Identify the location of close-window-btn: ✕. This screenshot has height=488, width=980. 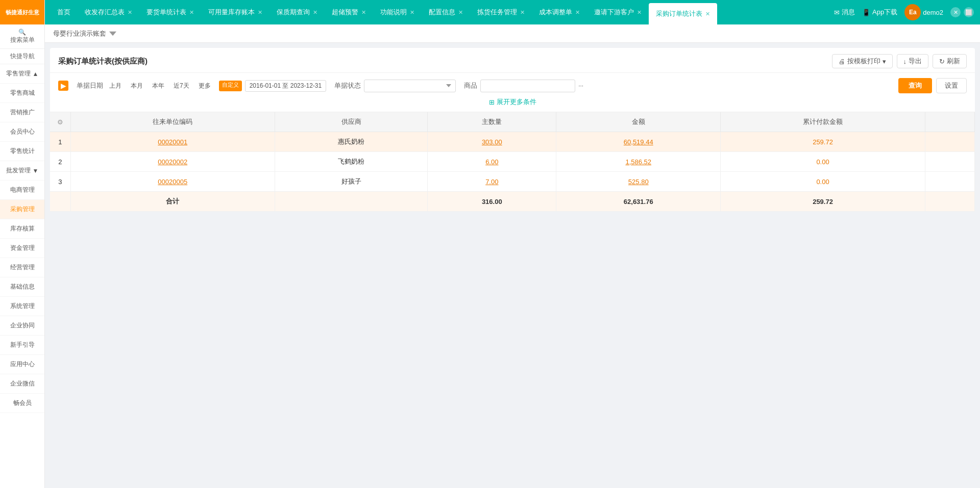
(955, 12).